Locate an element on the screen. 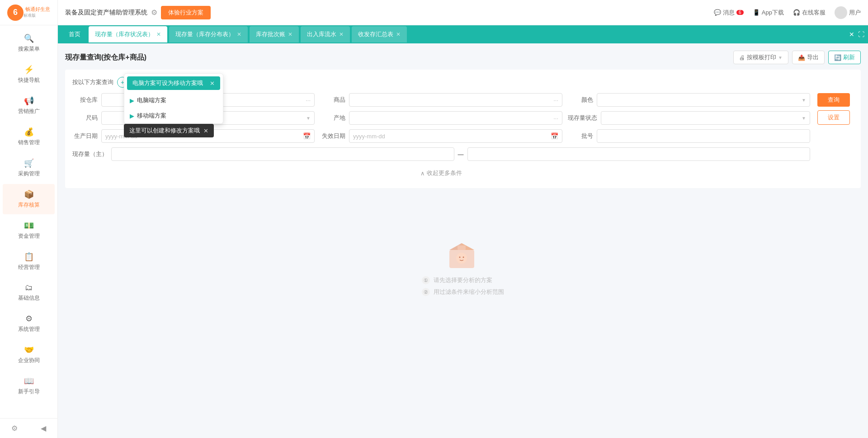 The width and height of the screenshot is (868, 438). refresh-btn: 🔄 刷新 is located at coordinates (844, 57).